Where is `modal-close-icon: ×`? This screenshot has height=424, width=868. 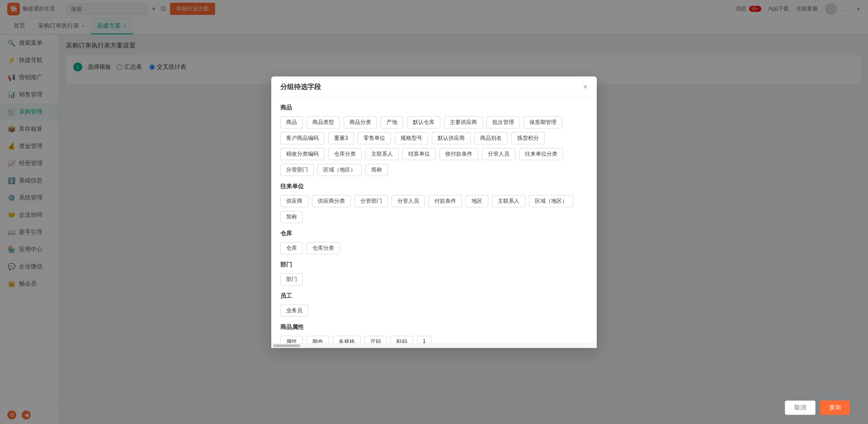
modal-close-icon: × is located at coordinates (585, 87).